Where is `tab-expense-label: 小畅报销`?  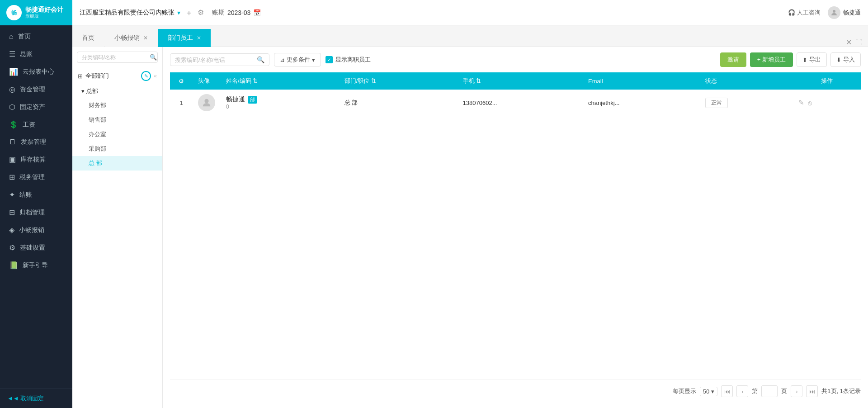
tab-expense-label: 小畅报销 is located at coordinates (127, 38).